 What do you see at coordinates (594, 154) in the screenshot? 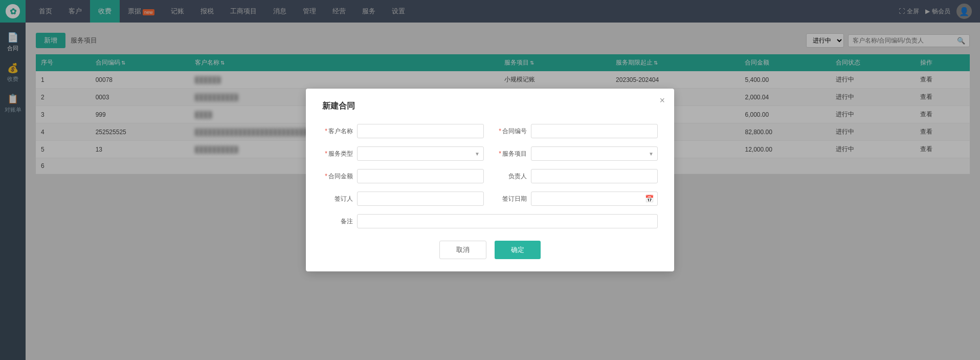
I see `service-item-select-wrap: ▼` at bounding box center [594, 154].